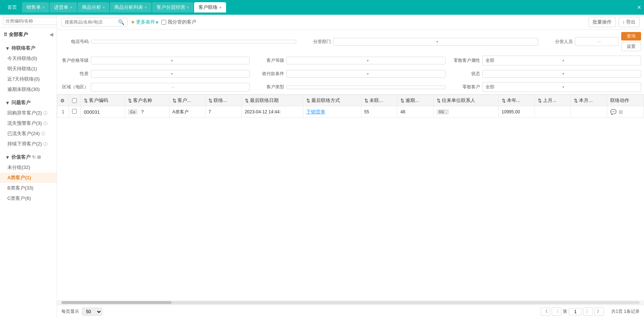  I want to click on goods-analysis-tab-close: ×, so click(104, 7).